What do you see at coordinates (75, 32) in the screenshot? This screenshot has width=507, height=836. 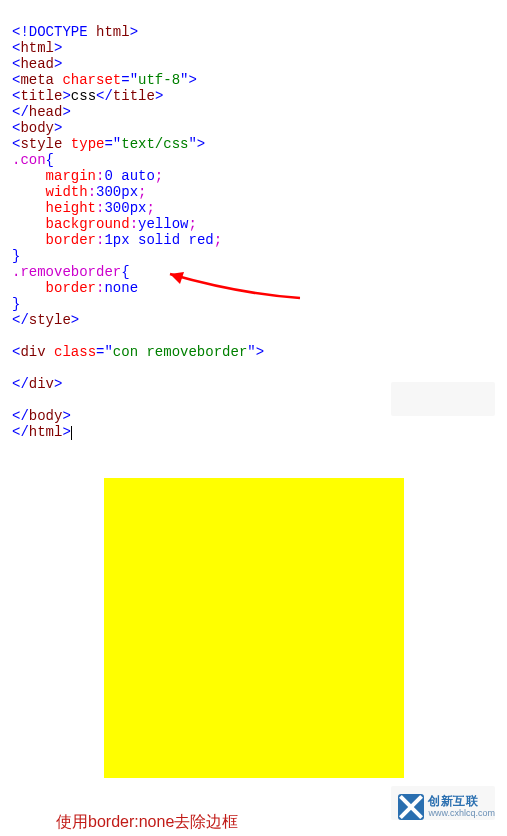 I see `code-line: <!DOCTYPE html>` at bounding box center [75, 32].